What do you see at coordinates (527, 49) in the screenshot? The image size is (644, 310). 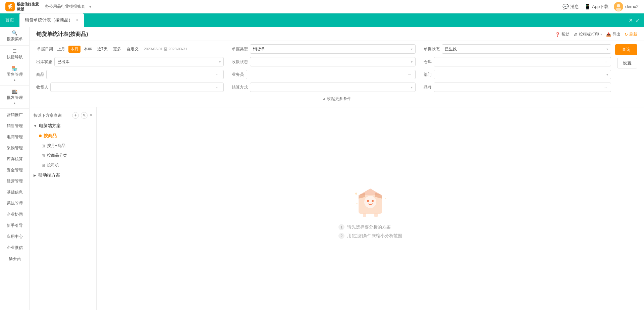 I see `docstatus-select: 已生效 ▾` at bounding box center [527, 49].